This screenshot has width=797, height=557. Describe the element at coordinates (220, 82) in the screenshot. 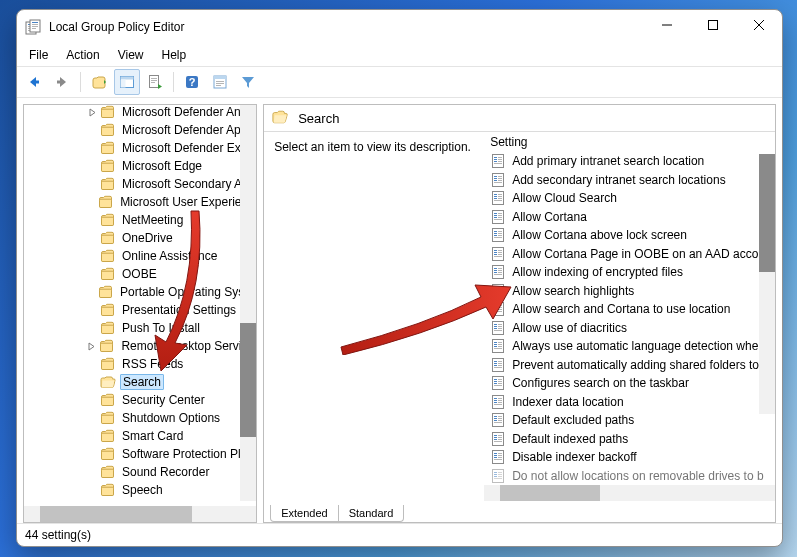

I see `properties-button` at that location.